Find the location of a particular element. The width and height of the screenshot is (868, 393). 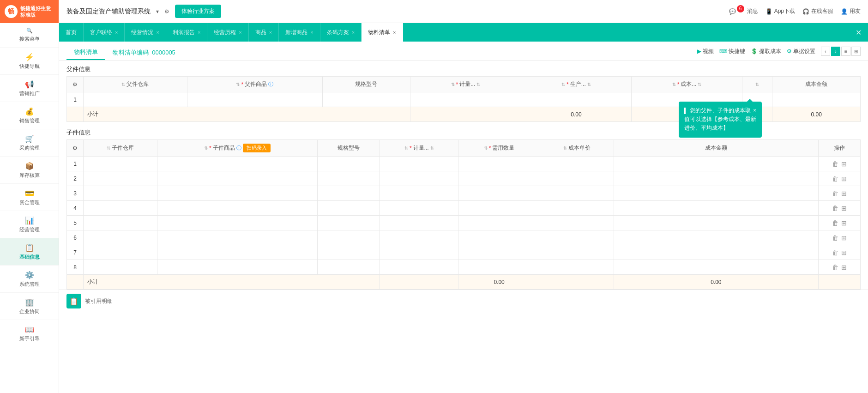

prod-sort2-icon: ⇅ is located at coordinates (589, 84).